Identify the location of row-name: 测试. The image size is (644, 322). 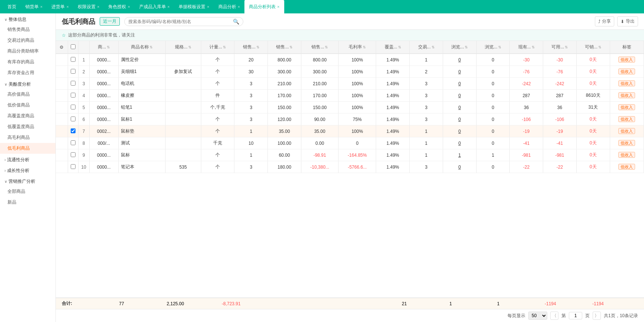
(142, 143).